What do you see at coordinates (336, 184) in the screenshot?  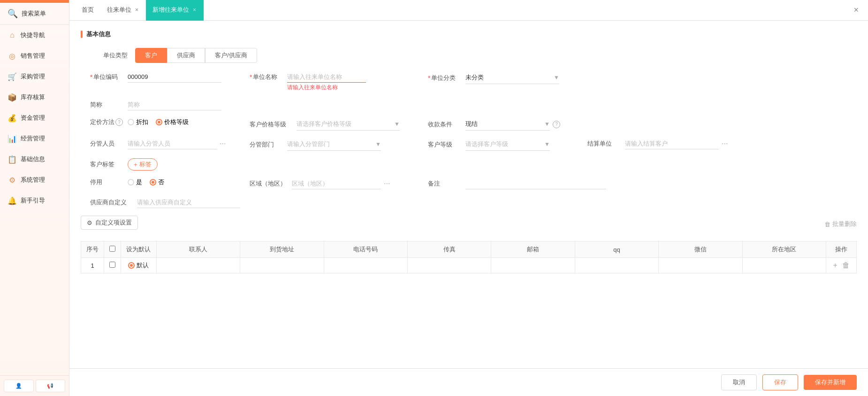 I see `region-input` at bounding box center [336, 184].